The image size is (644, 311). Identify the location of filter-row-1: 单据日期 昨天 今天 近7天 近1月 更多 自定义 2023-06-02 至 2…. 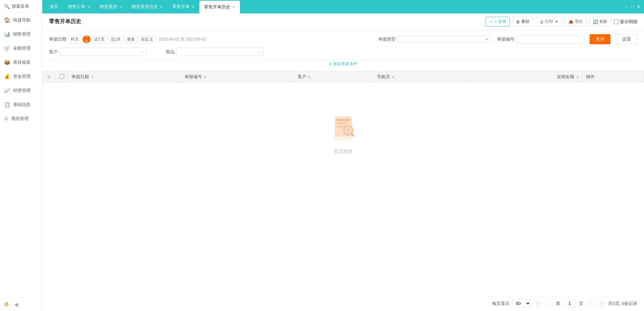
(343, 39).